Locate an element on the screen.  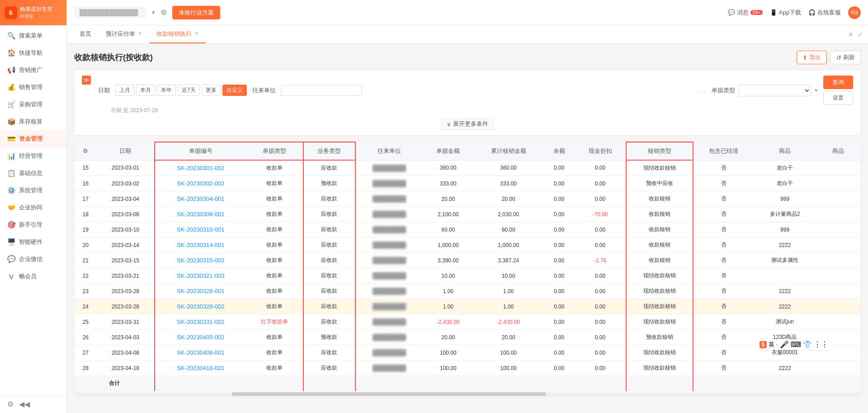
tab-collection-close: ✕ is located at coordinates (196, 33).